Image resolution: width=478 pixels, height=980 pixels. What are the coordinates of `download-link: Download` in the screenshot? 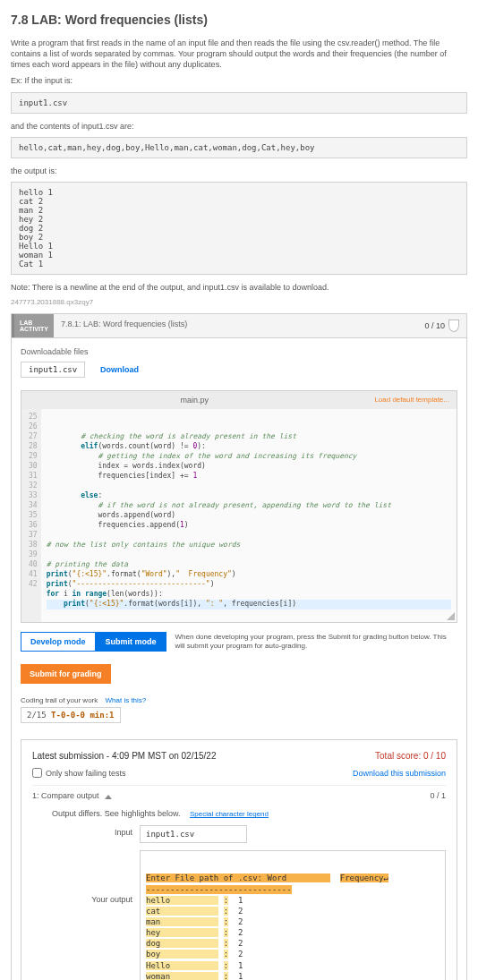 It's located at (120, 370).